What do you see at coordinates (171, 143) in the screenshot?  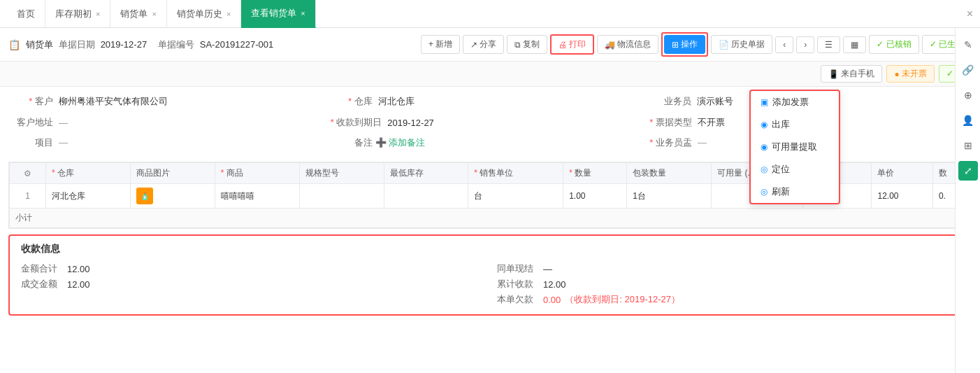 I see `project-field: 项目 —` at bounding box center [171, 143].